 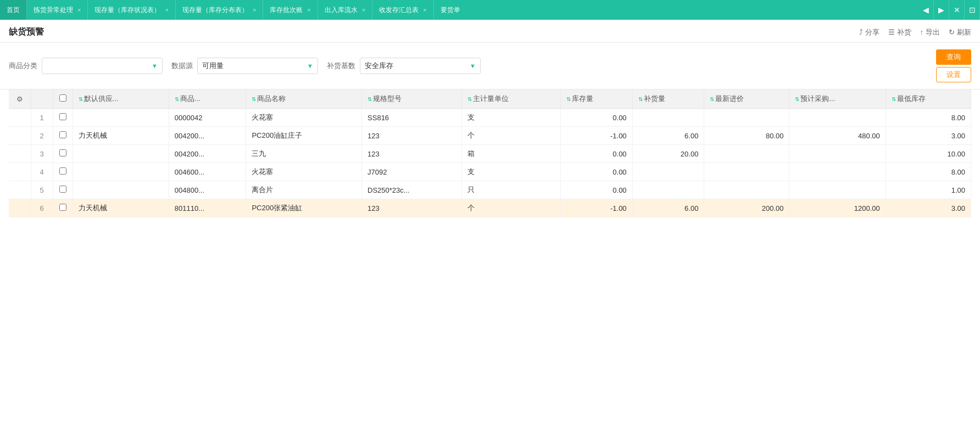 I want to click on tab-close-inout-flow: ×, so click(x=364, y=10).